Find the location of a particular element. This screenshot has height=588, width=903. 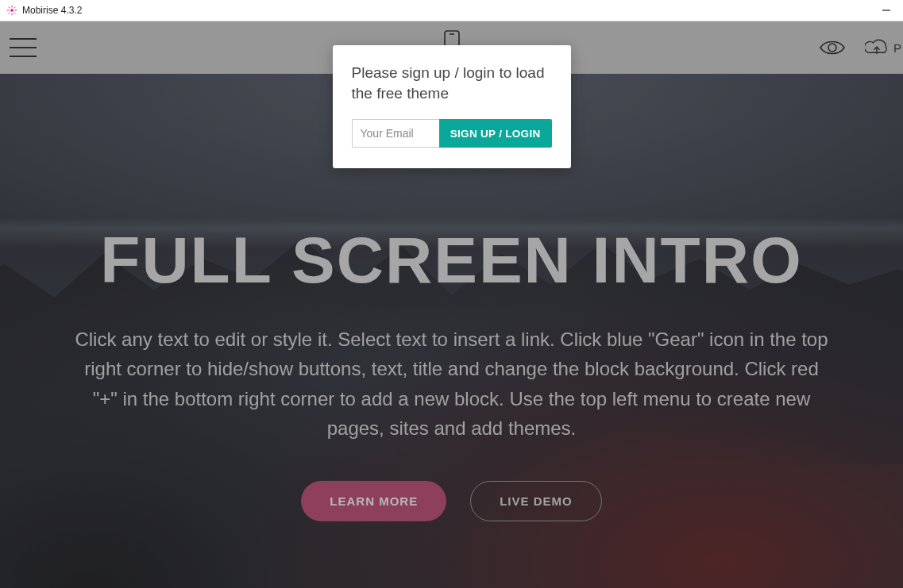

signup-login-button: SIGN UP / LOGIN is located at coordinates (496, 133).